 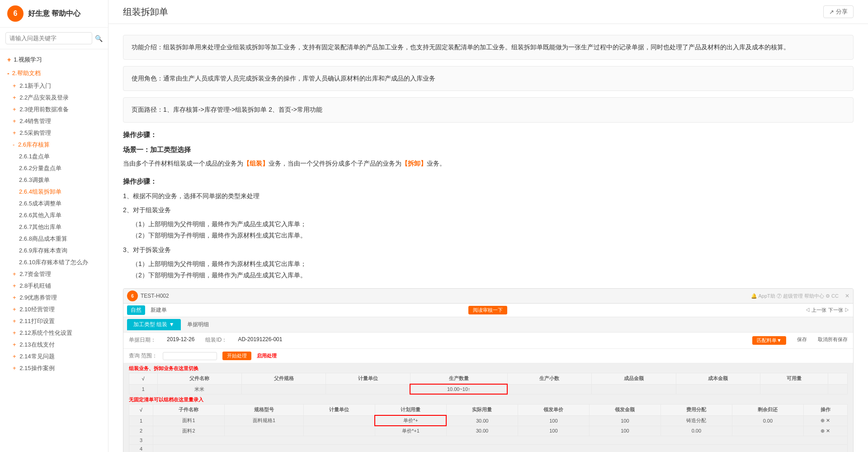 I want to click on ss-nav-prev: ◁ 上一张, so click(x=816, y=310).